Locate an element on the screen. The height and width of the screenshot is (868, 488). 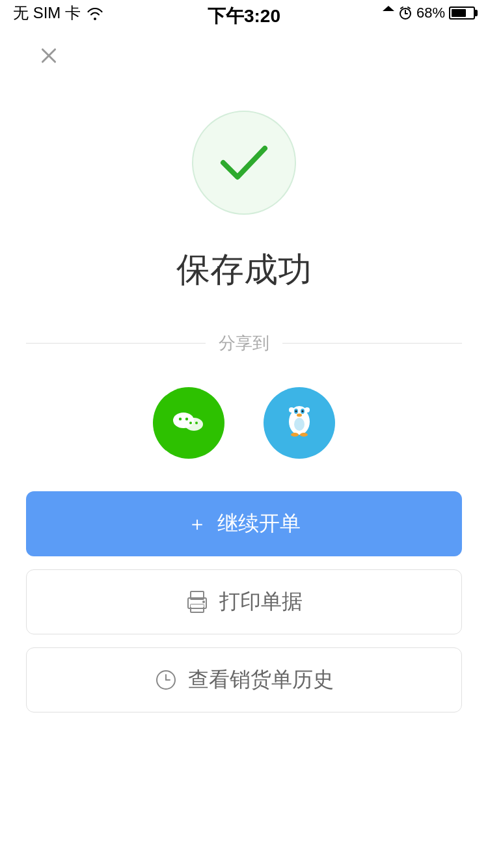
print-label: 打印单据 is located at coordinates (261, 602).